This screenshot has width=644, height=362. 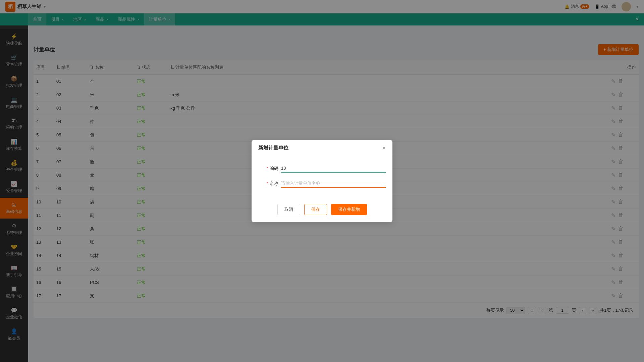 I want to click on required-star-code: *, so click(x=268, y=168).